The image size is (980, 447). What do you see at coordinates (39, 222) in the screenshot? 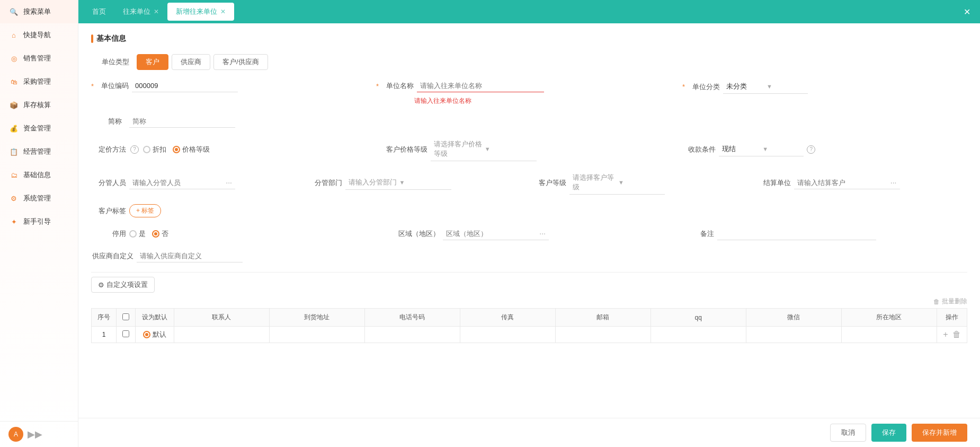
I see `sidebar-item-guide: ✦ 新手引导` at bounding box center [39, 222].